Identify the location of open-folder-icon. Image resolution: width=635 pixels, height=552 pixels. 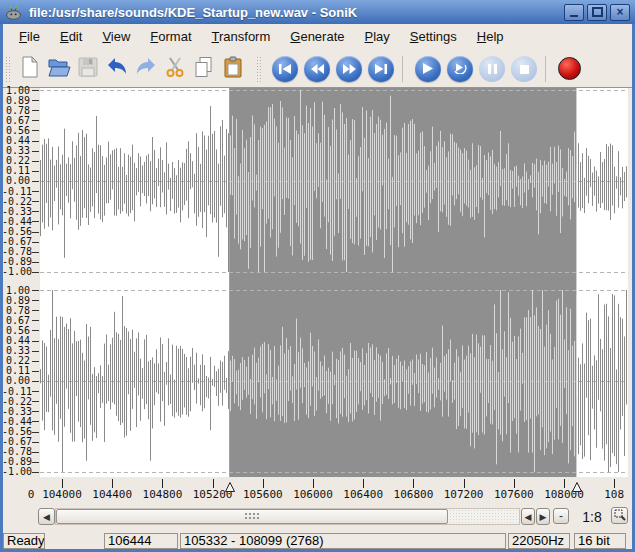
(59, 69).